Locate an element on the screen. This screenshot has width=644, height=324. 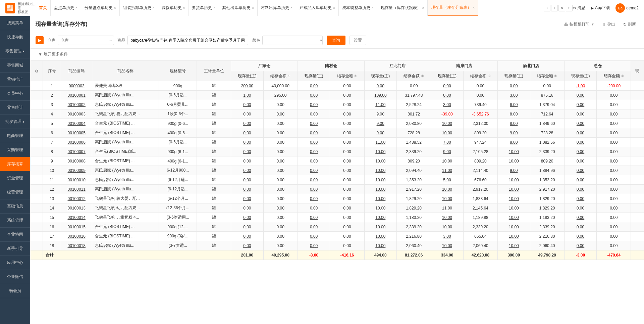
cell-na-qty: 0.00 is located at coordinates (447, 86).